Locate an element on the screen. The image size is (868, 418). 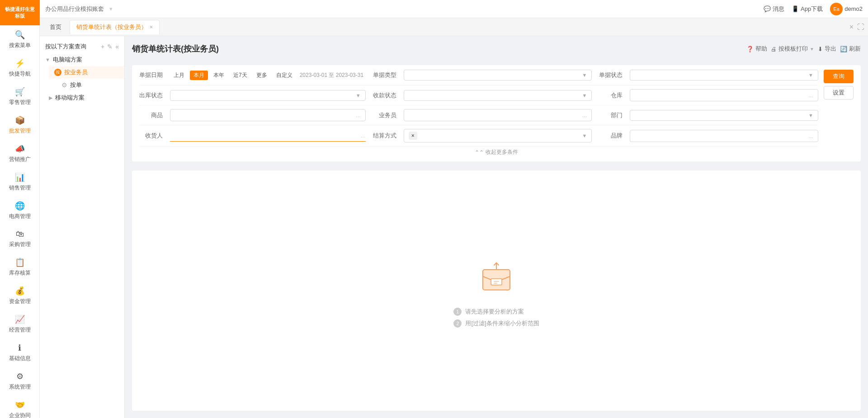
warehouse-dots: ... is located at coordinates (811, 95).